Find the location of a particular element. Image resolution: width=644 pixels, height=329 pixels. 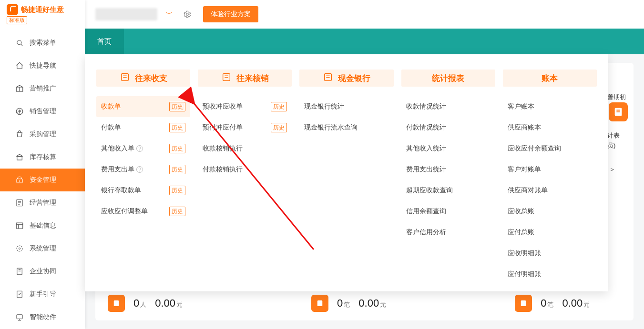

menu-item-label: 其他收入单? is located at coordinates (122, 149).